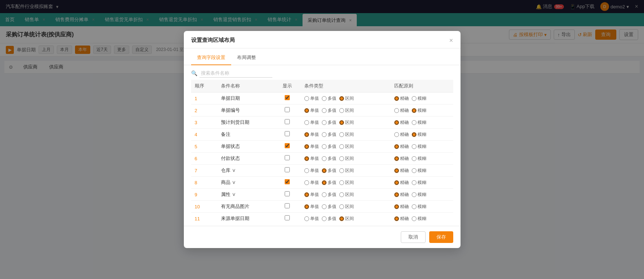  I want to click on seq-number: 1, so click(196, 98).